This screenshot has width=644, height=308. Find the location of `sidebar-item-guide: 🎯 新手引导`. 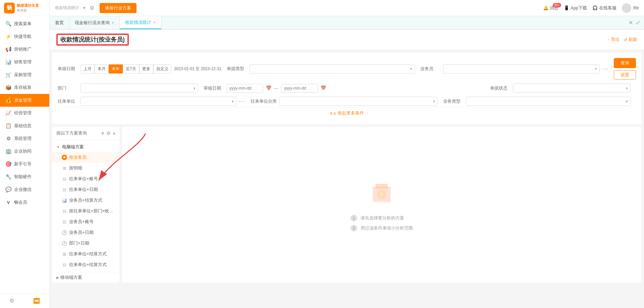

sidebar-item-guide: 🎯 新手引导 is located at coordinates (25, 164).